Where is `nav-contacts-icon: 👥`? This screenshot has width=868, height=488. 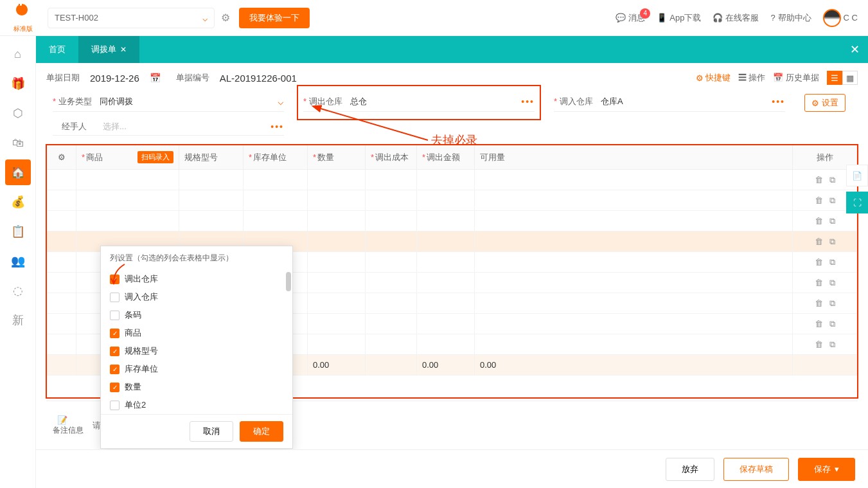
nav-contacts-icon: 👥 is located at coordinates (18, 261).